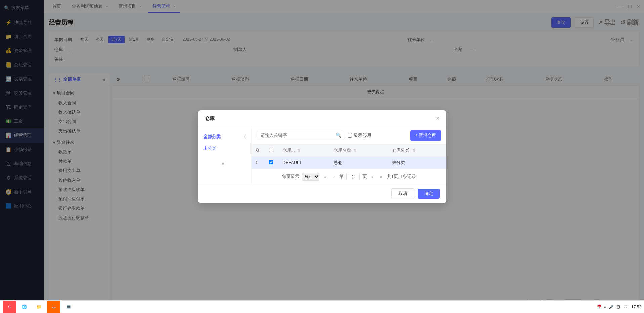 The width and height of the screenshot is (644, 313). Describe the element at coordinates (304, 163) in the screenshot. I see `row-code: DEFAULT` at that location.